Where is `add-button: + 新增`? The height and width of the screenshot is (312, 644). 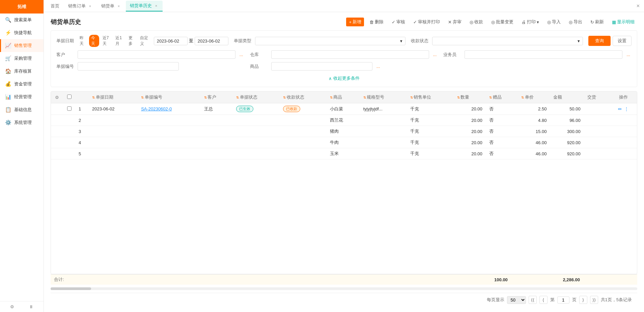
add-button: + 新增 is located at coordinates (355, 22).